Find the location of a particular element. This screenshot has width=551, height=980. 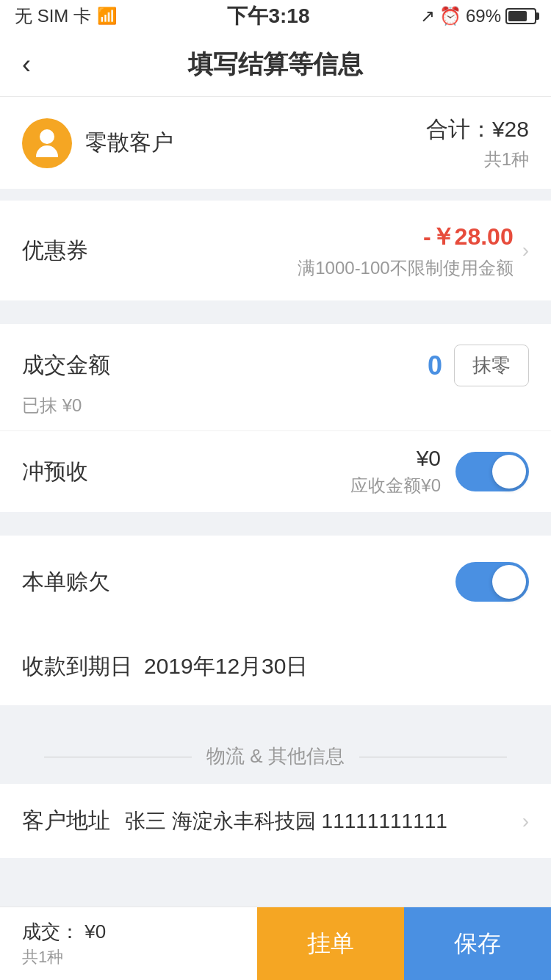

customer-name: 零散客户 is located at coordinates (129, 143).